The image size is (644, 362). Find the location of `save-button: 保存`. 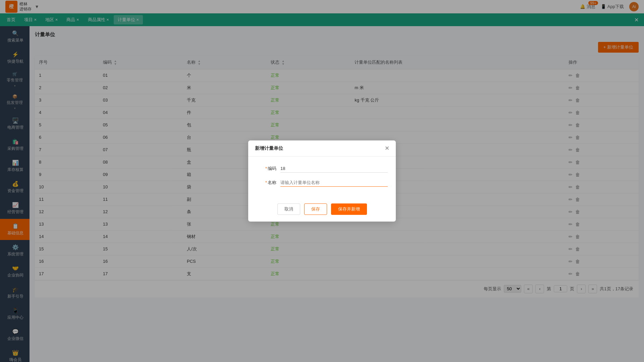

save-button: 保存 is located at coordinates (316, 209).